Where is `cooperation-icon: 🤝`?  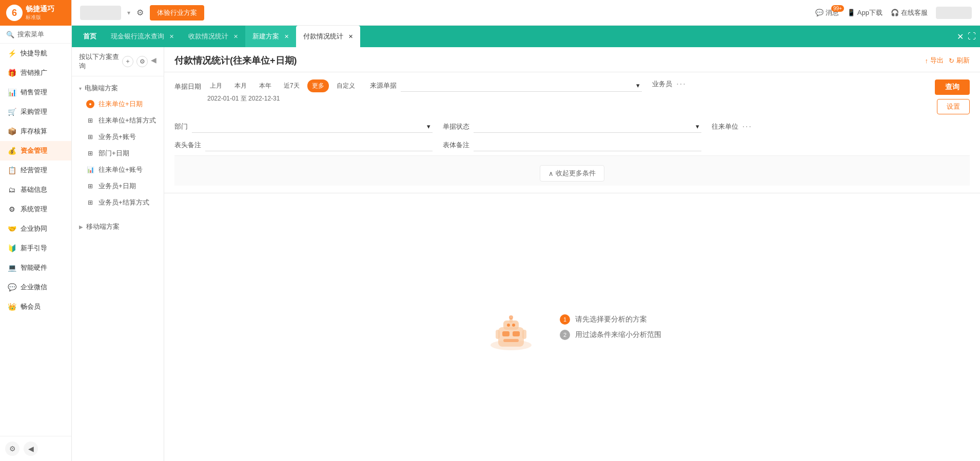
cooperation-icon: 🤝 is located at coordinates (12, 229).